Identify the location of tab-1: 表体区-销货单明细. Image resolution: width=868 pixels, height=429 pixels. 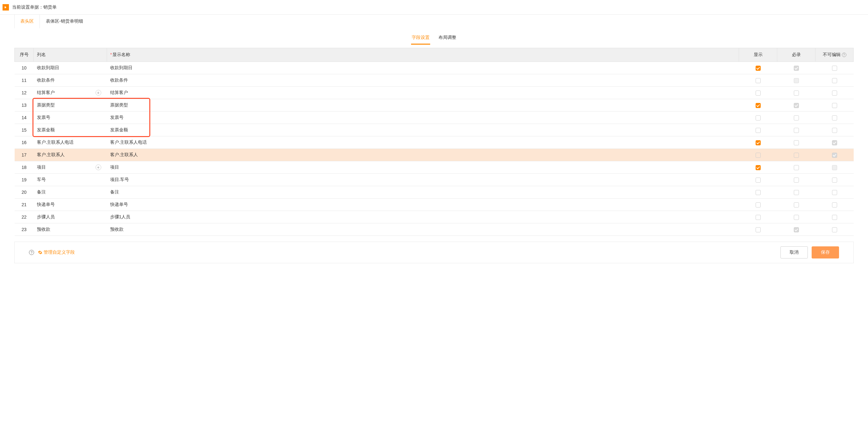
(65, 22).